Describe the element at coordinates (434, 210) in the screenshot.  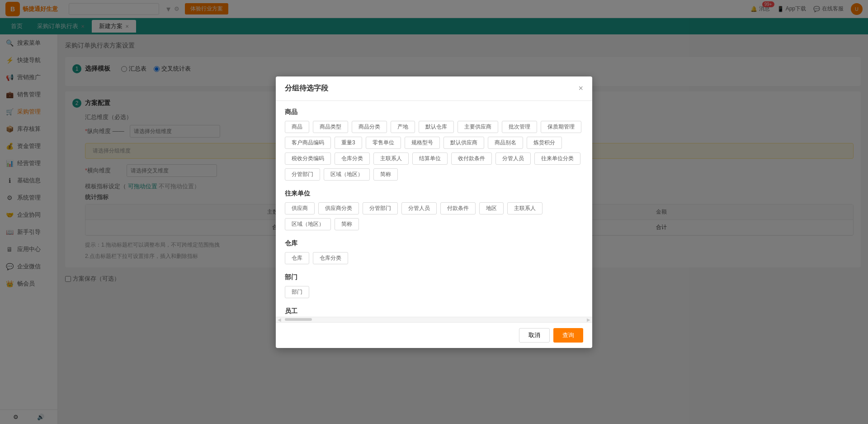
I see `field-section-往来单位: 往来单位供应商供应商分类分管部门分管人员付款条件地区主联系人区域（地区）简称` at that location.